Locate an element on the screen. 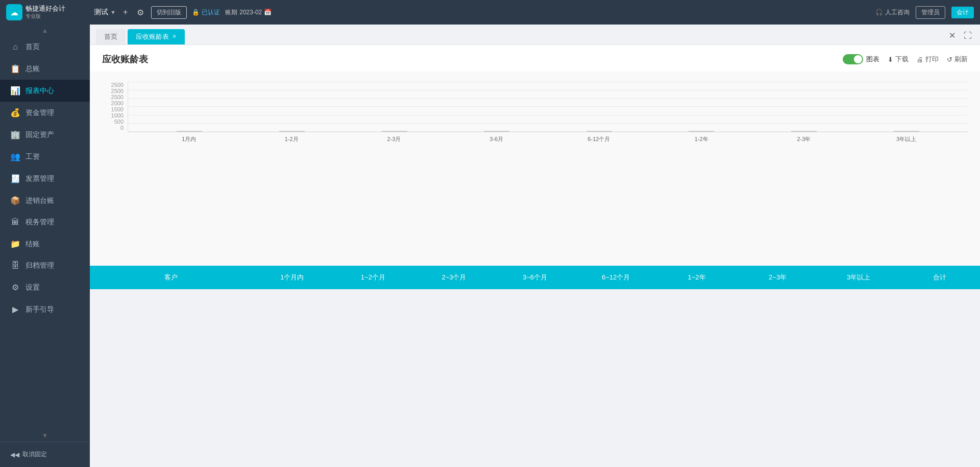 The width and height of the screenshot is (980, 467). bar-col-3yplus is located at coordinates (906, 131).